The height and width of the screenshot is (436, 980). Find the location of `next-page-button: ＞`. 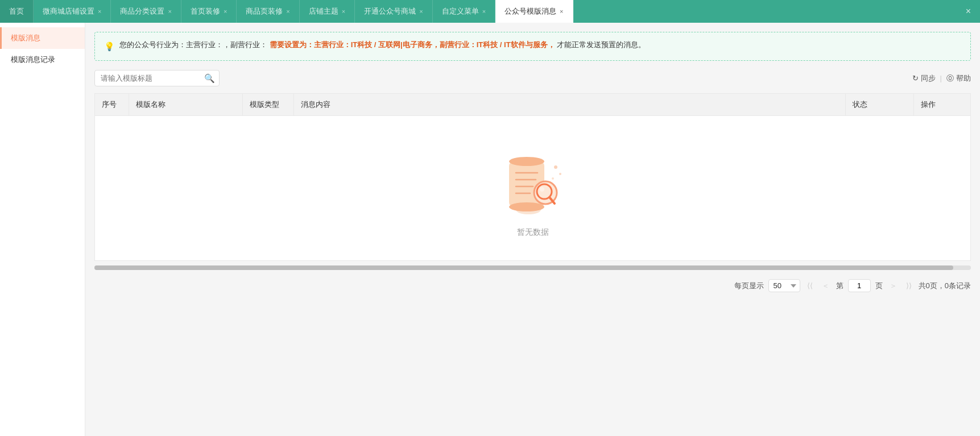

next-page-button: ＞ is located at coordinates (893, 286).